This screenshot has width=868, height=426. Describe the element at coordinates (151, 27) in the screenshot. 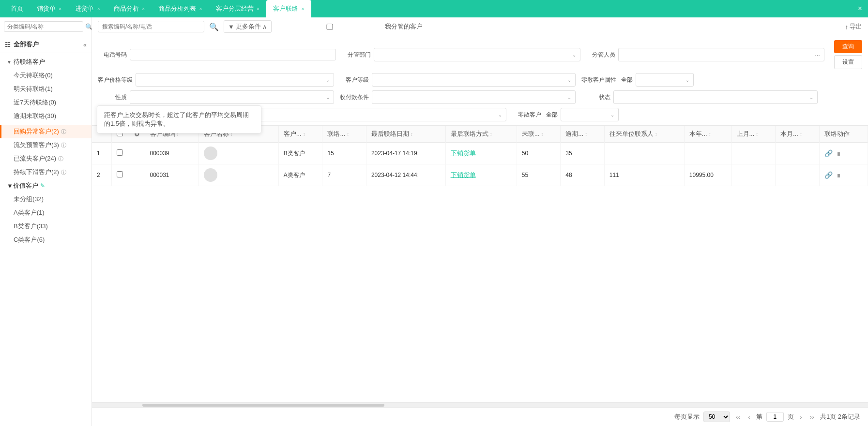

I see `search-input` at that location.